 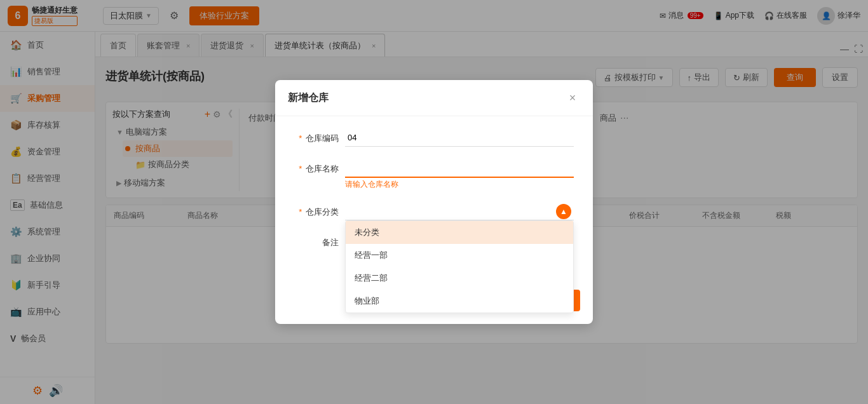 I want to click on warehouse-code-input, so click(x=459, y=138).